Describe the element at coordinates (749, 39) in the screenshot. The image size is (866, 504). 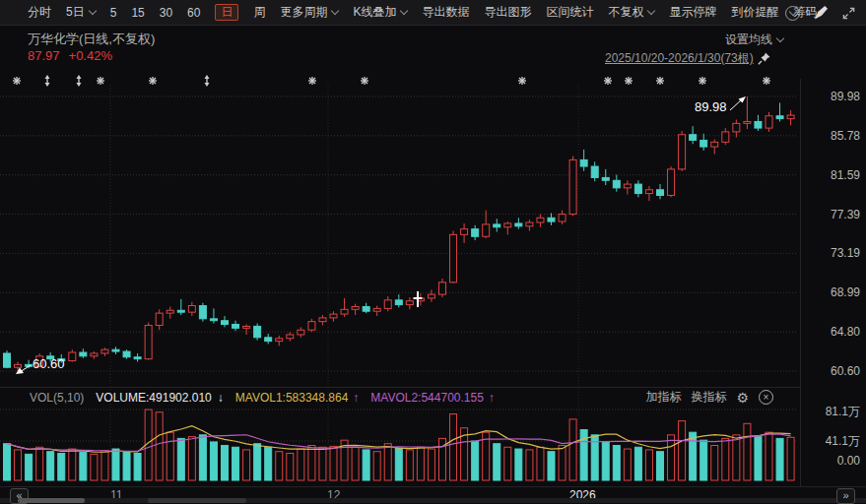
I see `ma-settings-label: 设置均线` at that location.